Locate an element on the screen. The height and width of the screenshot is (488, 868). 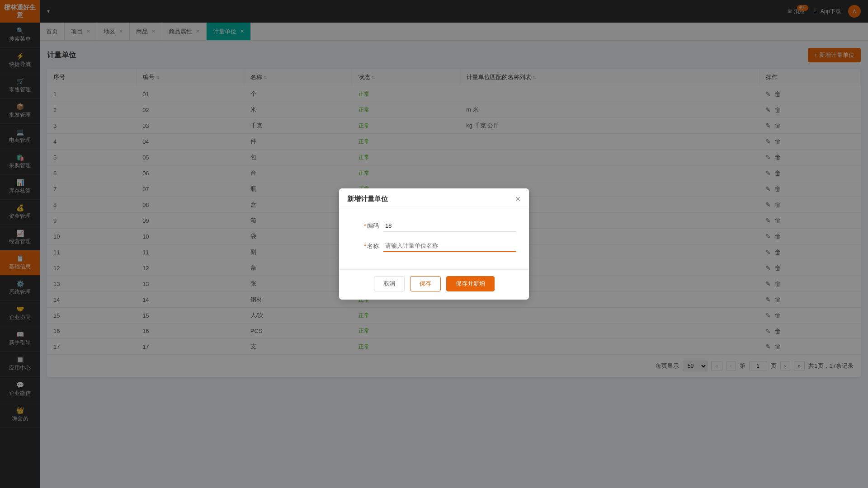
code-label-text: 编码 is located at coordinates (373, 226).